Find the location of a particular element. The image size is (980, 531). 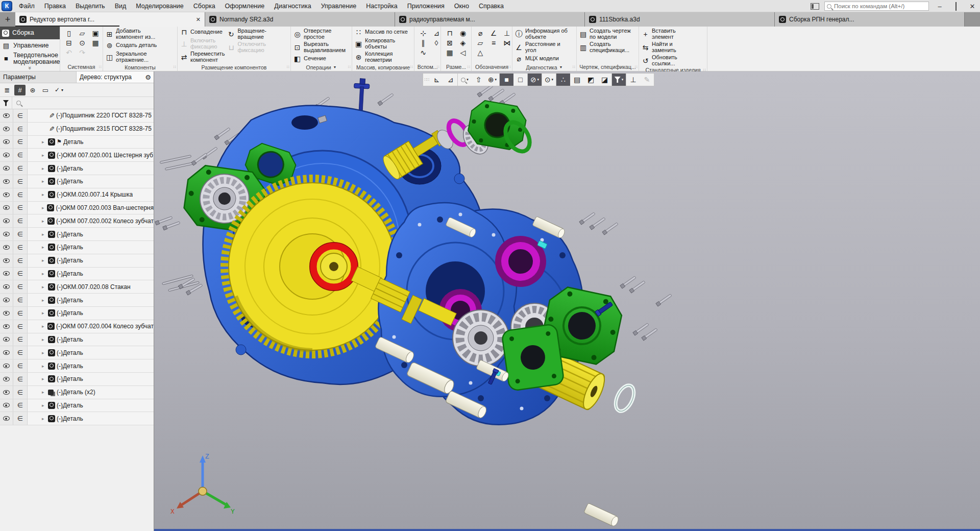

wireframe-view-button: □ is located at coordinates (521, 80).